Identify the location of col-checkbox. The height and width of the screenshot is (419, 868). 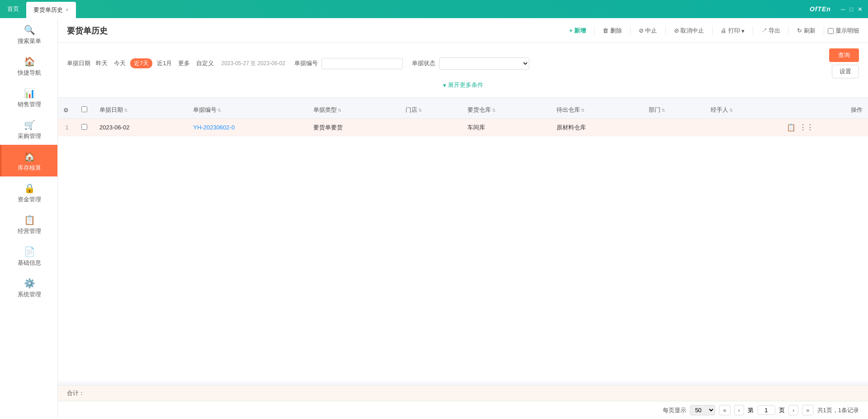
(85, 110).